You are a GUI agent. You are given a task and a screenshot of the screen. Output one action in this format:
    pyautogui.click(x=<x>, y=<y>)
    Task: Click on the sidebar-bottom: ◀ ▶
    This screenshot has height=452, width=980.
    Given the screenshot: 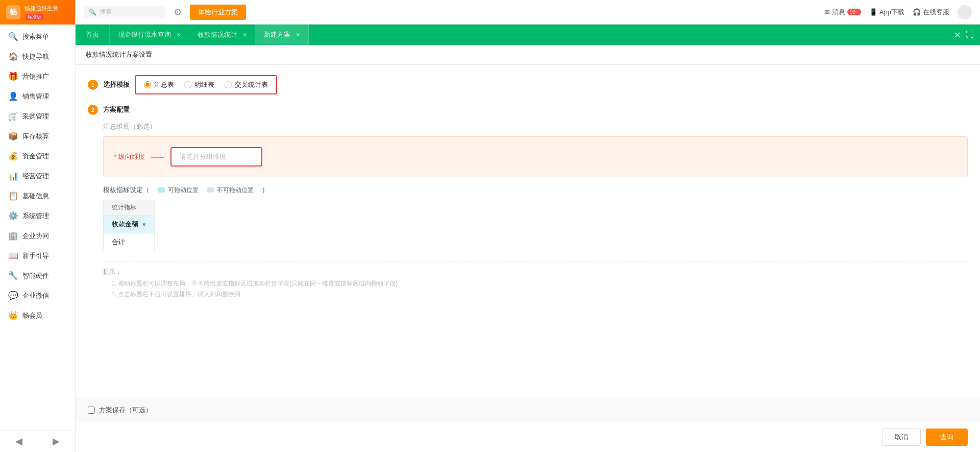 What is the action you would take?
    pyautogui.click(x=38, y=441)
    